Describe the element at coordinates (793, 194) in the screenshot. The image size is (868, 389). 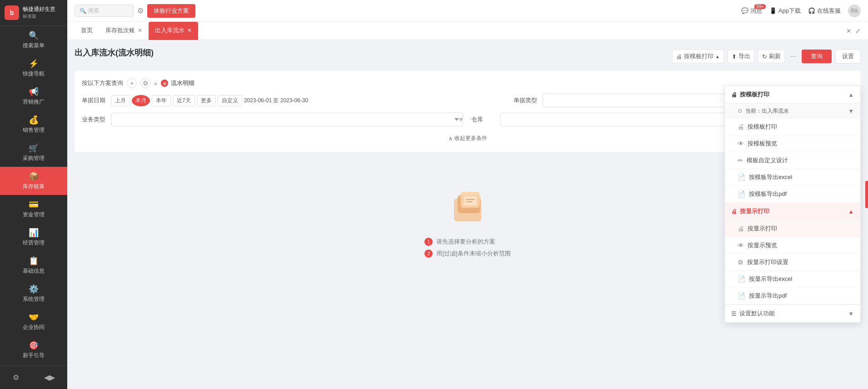
I see `dp-item-template-pdf: 📄 按模板导出pdf` at that location.